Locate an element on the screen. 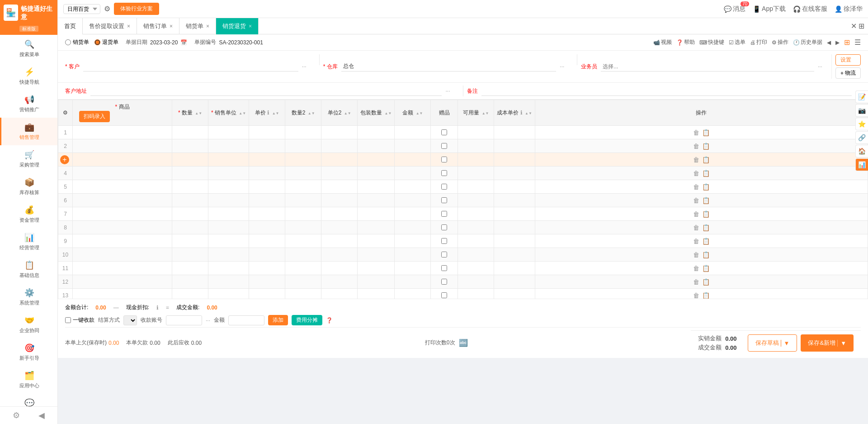  sidebar-item-system: ⚙️ 系统管理 is located at coordinates (29, 297).